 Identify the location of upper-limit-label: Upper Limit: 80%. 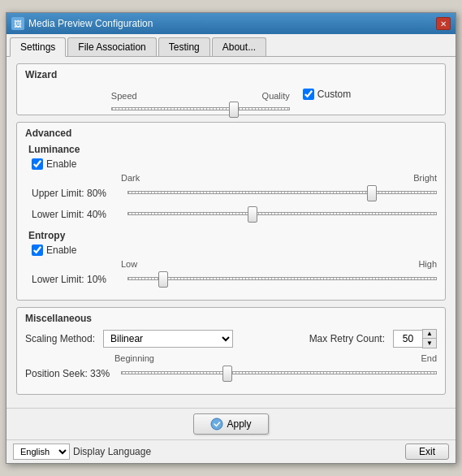
(76, 193).